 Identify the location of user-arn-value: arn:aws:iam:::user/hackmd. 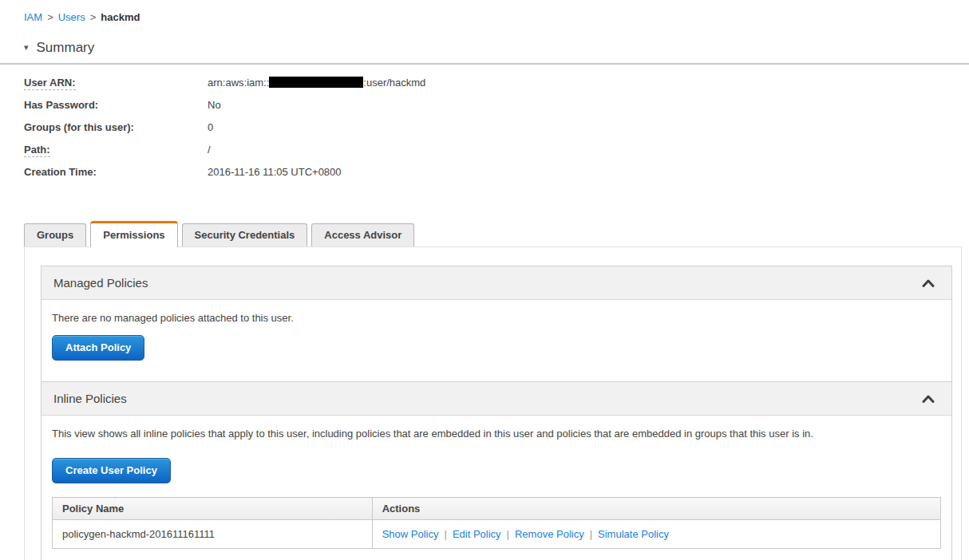
(316, 83).